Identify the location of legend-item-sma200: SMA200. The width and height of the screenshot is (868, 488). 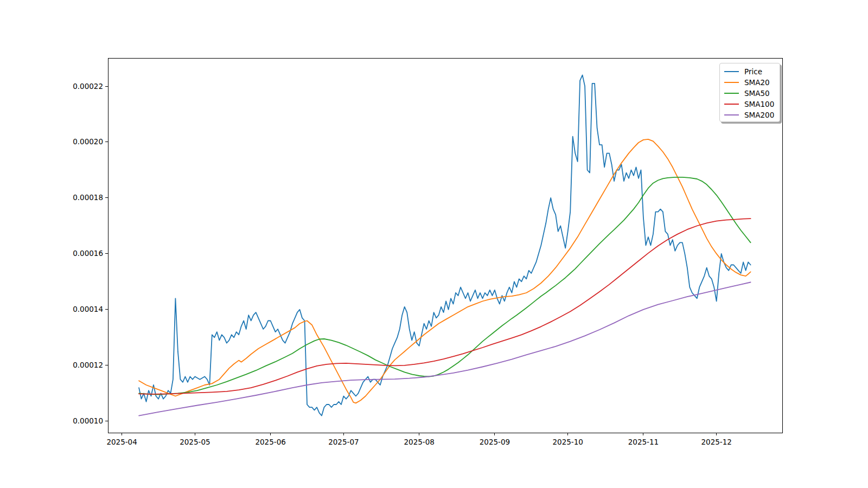
(752, 115).